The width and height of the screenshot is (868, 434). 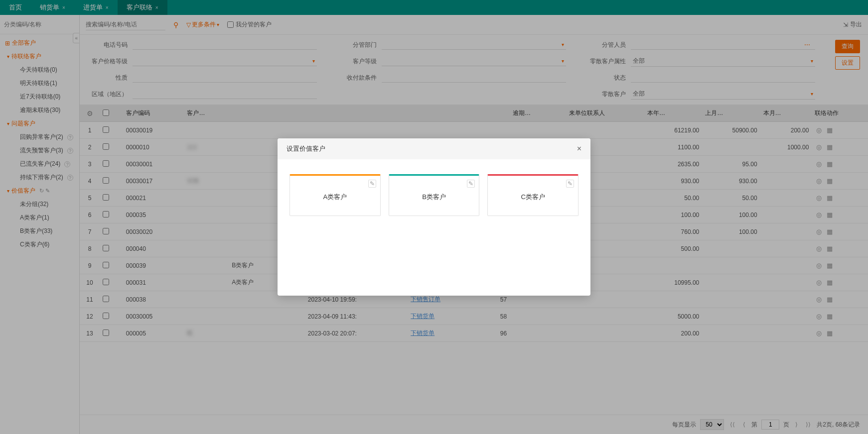 I want to click on modal-header: 设置价值客户 ×, so click(x=434, y=149).